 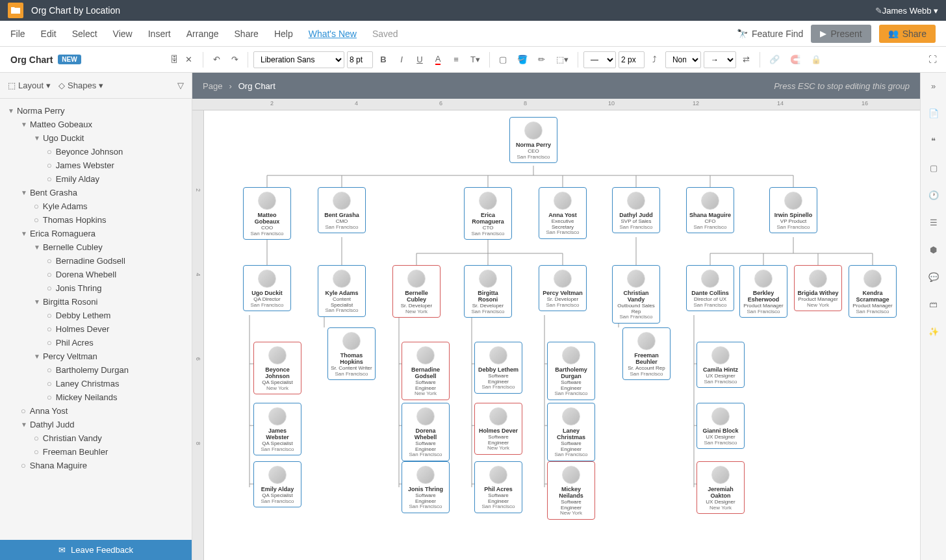 What do you see at coordinates (96, 452) in the screenshot?
I see `tree-item: ○Freeman Beuhler` at bounding box center [96, 452].